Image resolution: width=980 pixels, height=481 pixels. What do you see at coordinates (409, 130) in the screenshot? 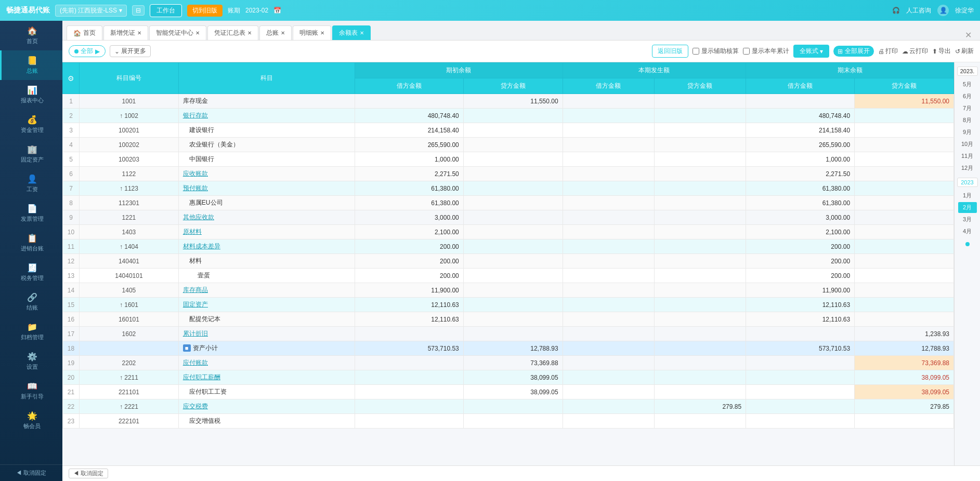
I see `row-pb-debit: 214,158.40` at bounding box center [409, 130].